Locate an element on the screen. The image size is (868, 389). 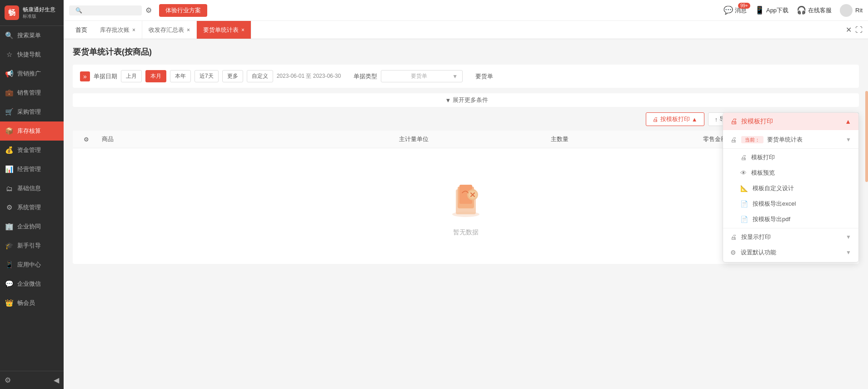
marketing-icon: 📢 is located at coordinates (9, 74).